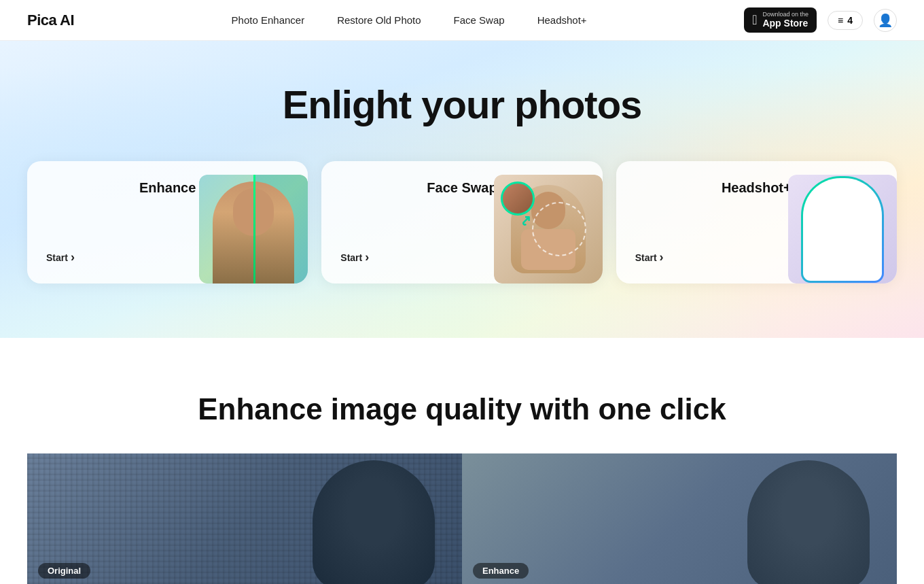  Describe the element at coordinates (480, 20) in the screenshot. I see `nav-link-face-swap: Face Swap` at that location.